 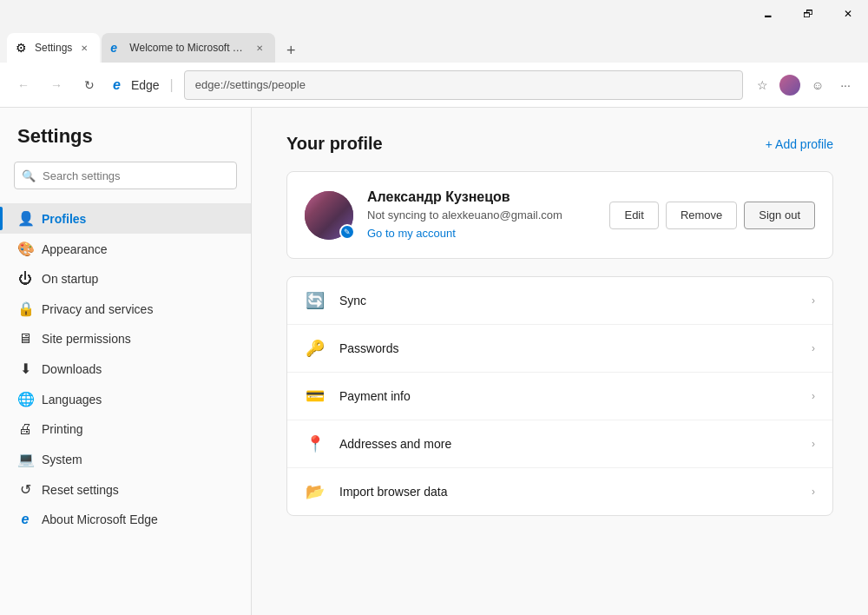 I want to click on printing-label: Printing, so click(x=62, y=429).